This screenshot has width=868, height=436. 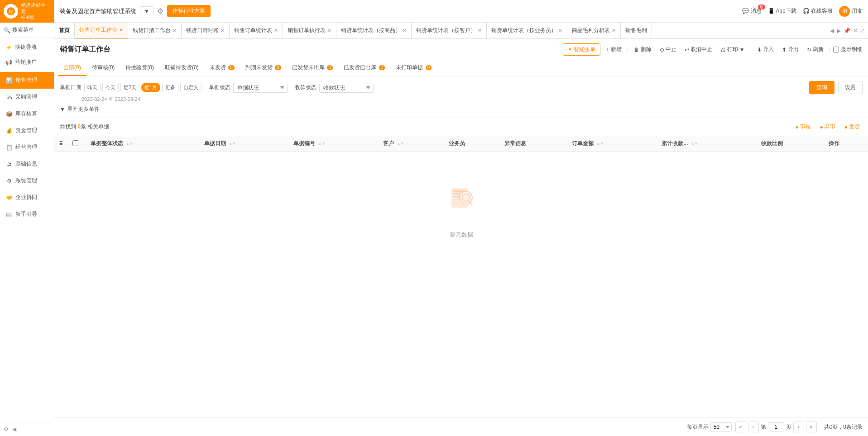 I want to click on date-btn-custom: 自定义, so click(x=191, y=88).